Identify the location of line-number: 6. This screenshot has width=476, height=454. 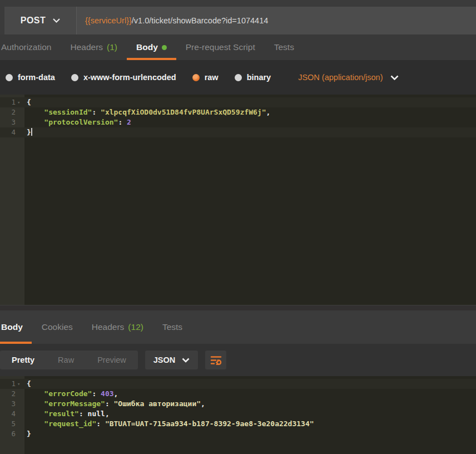
(8, 434).